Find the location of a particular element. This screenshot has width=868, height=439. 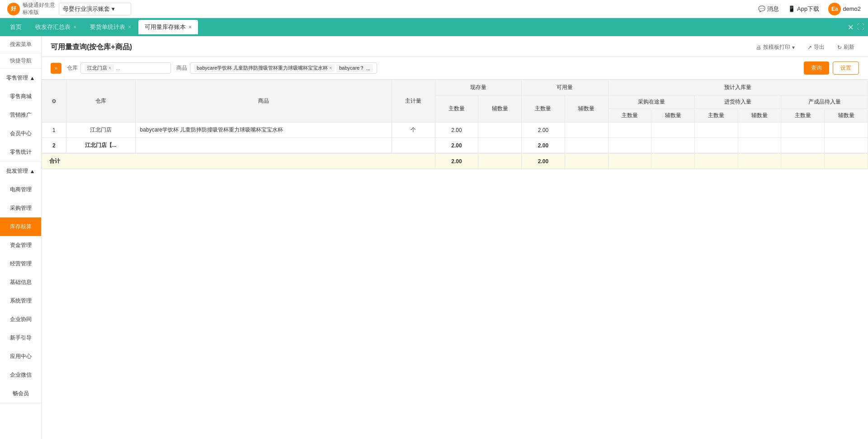

filter-expand-button: » is located at coordinates (56, 68).